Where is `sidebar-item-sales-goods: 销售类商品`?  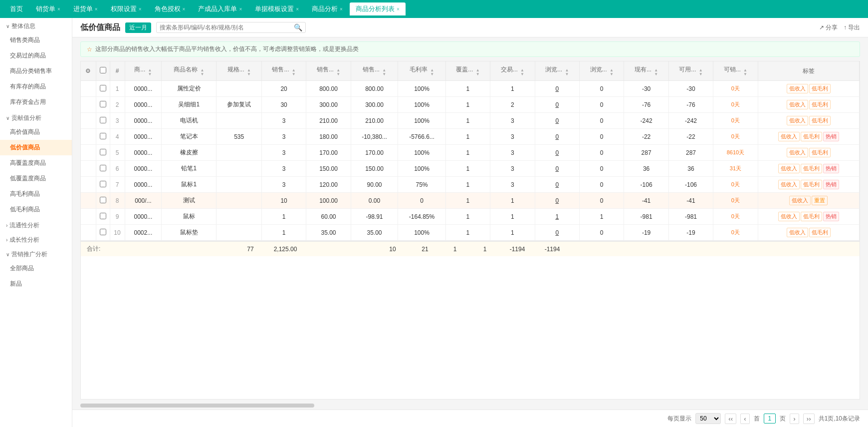 sidebar-item-sales-goods: 销售类商品 is located at coordinates (36, 40).